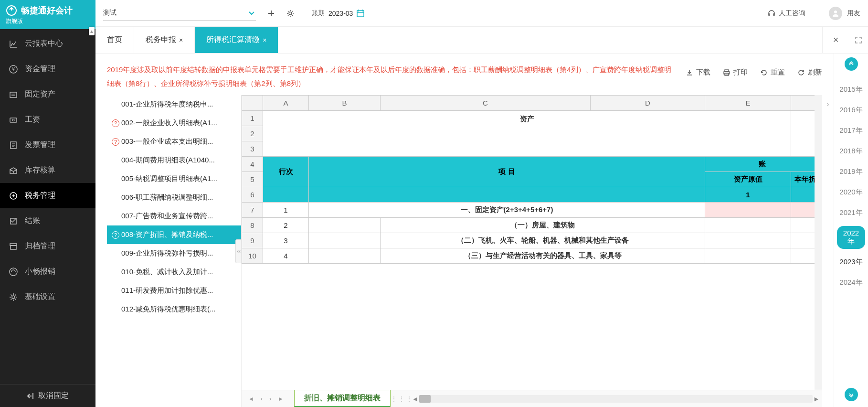  Describe the element at coordinates (164, 40) in the screenshot. I see `tab-tax-declare: 税务申报 ×` at that location.